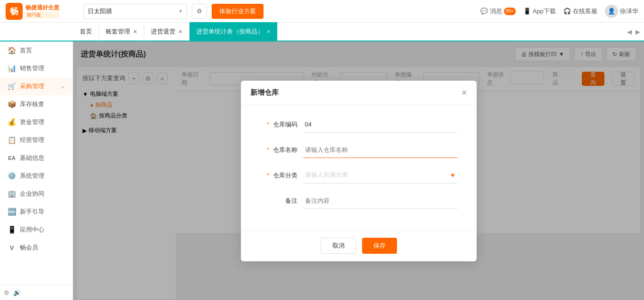 This screenshot has height=300, width=644. Describe the element at coordinates (12, 248) in the screenshot. I see `vip-icon: V` at that location.